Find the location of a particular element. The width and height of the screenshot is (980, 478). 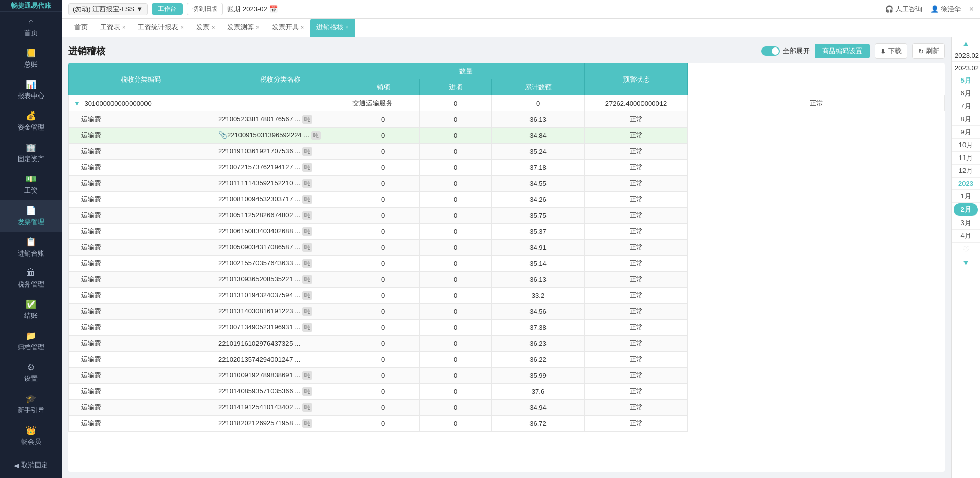

user-label: 👤 徐泾华 is located at coordinates (945, 9).